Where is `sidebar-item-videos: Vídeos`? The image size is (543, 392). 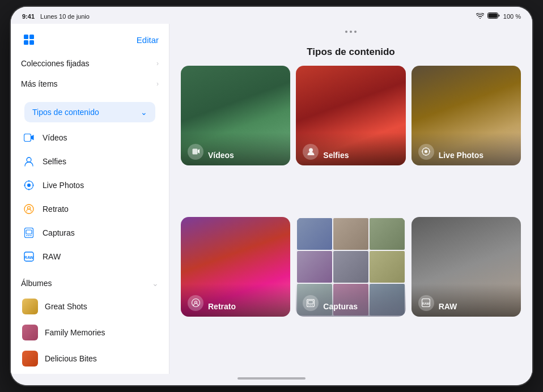 sidebar-item-videos: Vídeos is located at coordinates (90, 138).